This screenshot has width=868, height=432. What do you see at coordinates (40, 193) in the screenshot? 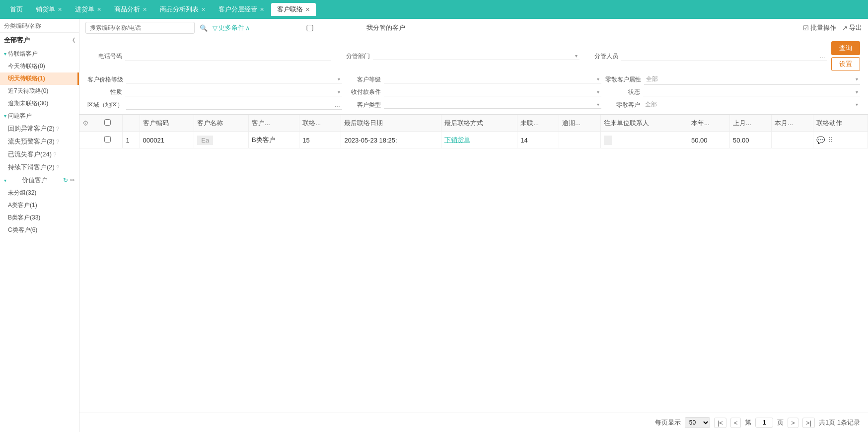
I see `sidebar-unclassified: 未分组(32)` at bounding box center [40, 193].